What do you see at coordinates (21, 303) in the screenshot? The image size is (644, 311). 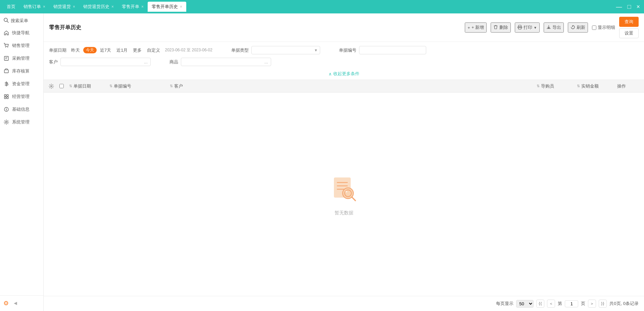 I see `sidebar-bottom: ⚙ ◄` at bounding box center [21, 303].